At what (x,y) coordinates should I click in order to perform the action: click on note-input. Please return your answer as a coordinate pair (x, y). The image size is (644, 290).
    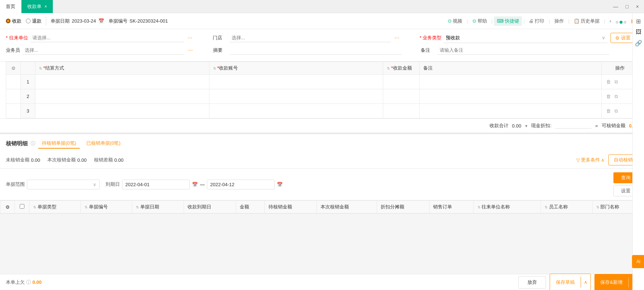
    Looking at the image, I should click on (523, 50).